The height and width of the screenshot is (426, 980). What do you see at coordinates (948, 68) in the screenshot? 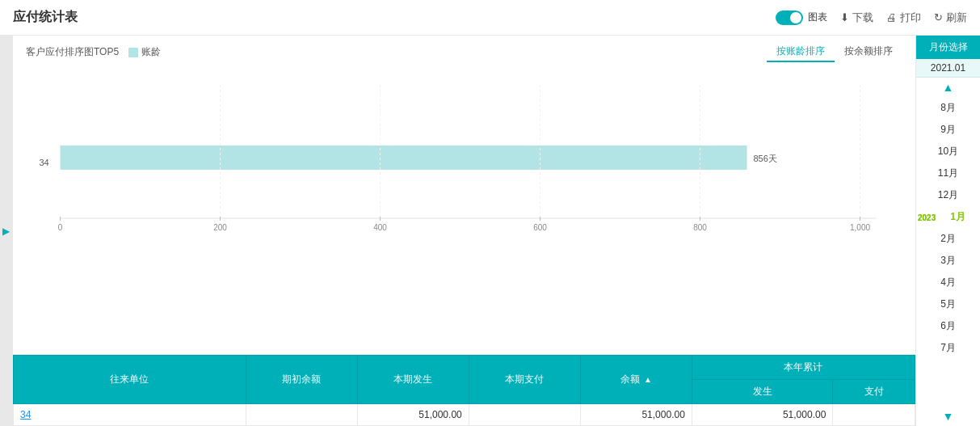
I see `sidebar-year: 2021.01` at bounding box center [948, 68].